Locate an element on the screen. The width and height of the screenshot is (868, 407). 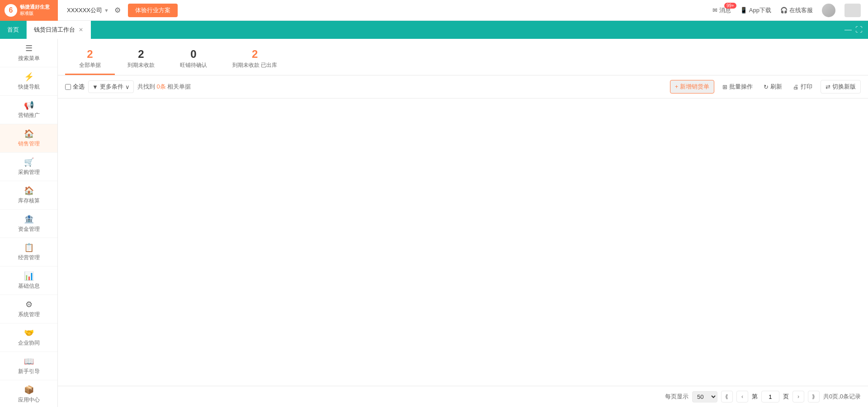
page-label-ye: 页 is located at coordinates (786, 397).